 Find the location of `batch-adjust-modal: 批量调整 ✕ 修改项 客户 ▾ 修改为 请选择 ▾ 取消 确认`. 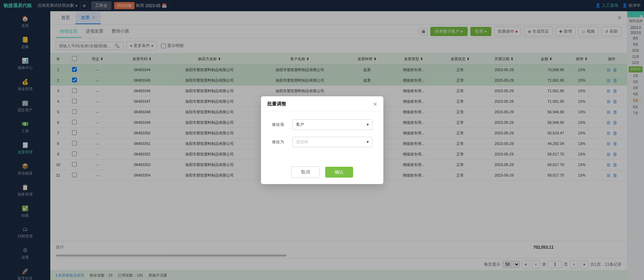

batch-adjust-modal: 批量调整 ✕ 修改项 客户 ▾ 修改为 请选择 ▾ 取消 确认 is located at coordinates (322, 140).